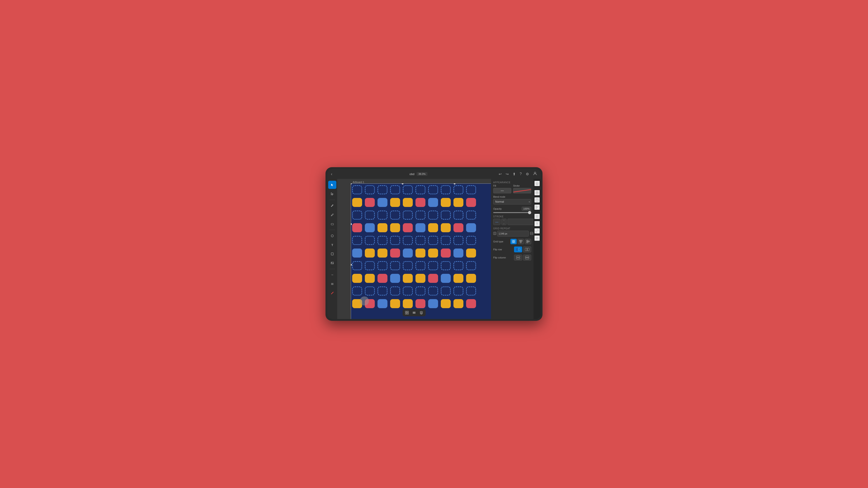  Describe the element at coordinates (537, 231) in the screenshot. I see `link-strip-button` at that location.